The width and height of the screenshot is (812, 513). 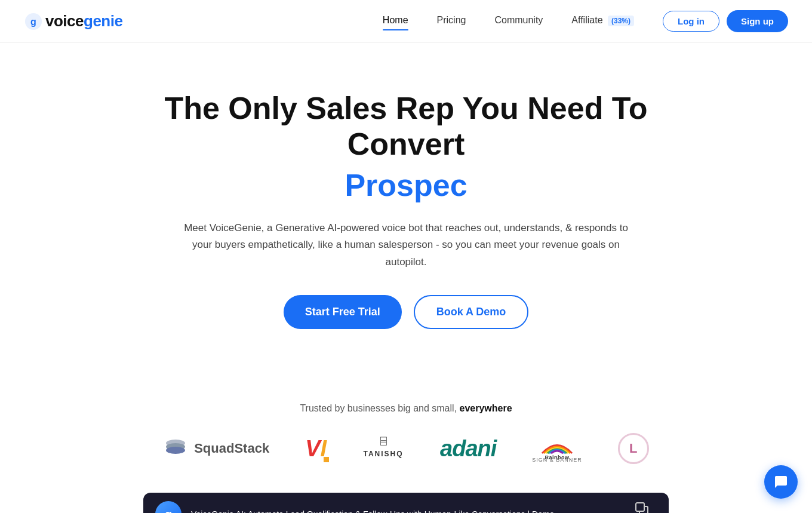 I want to click on vi-dot, so click(x=326, y=460).